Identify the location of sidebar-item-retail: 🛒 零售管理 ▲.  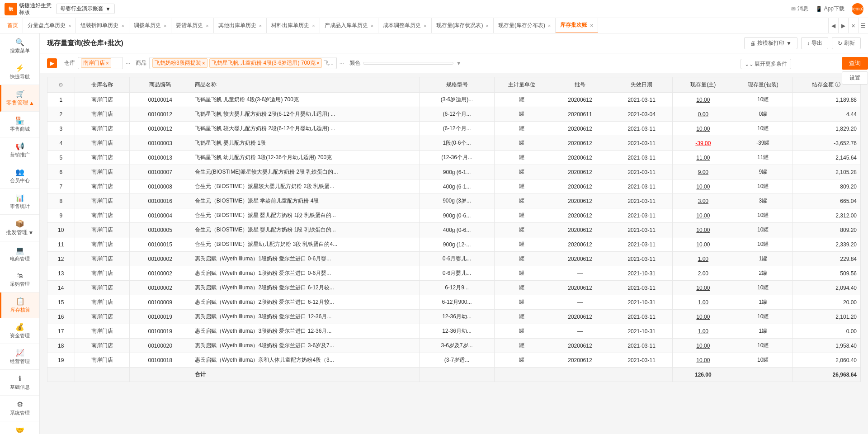
(20, 99).